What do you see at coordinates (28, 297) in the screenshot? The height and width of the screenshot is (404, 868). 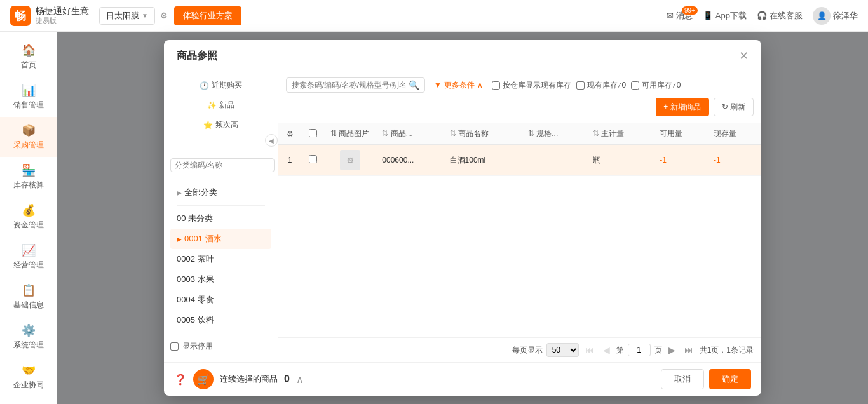 I see `sidebar-item-basic-info: 📋 基础信息` at bounding box center [28, 297].